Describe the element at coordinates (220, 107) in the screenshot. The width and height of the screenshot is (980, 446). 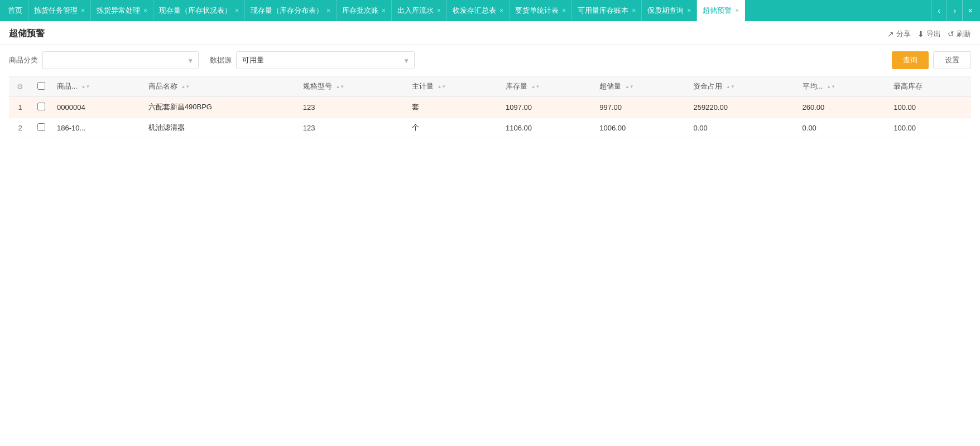
I see `cell-product-name: 六配套新昌490BPG` at that location.